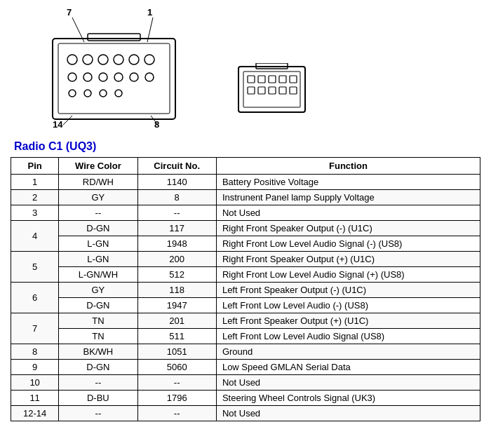 The image size is (491, 448). What do you see at coordinates (246, 337) in the screenshot?
I see `table-row: TN 511 Left Front Low Level Audio Signal…` at bounding box center [246, 337].